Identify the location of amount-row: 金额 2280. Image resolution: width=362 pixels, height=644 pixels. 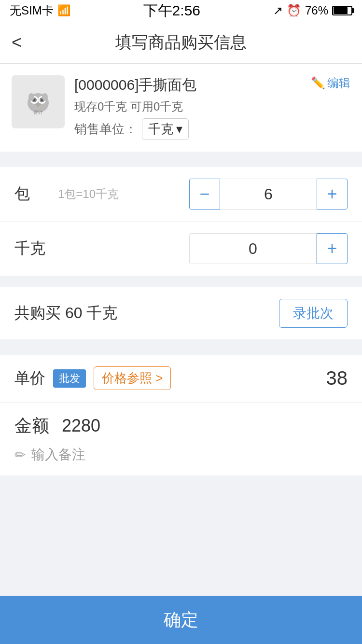
(181, 426).